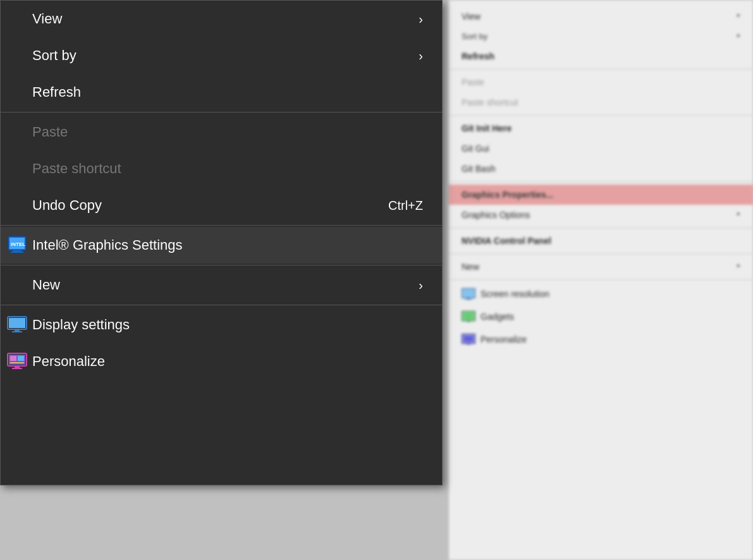  What do you see at coordinates (67, 205) in the screenshot?
I see `menu-item-undo-copy-label: Undo Copy` at bounding box center [67, 205].